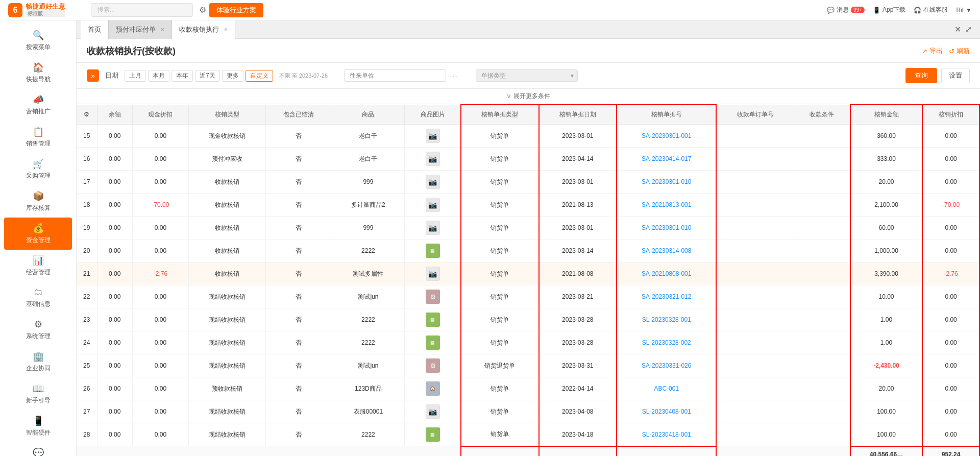 Image resolution: width=980 pixels, height=456 pixels. I want to click on cell-doc-no: SA-20230301-001, so click(667, 136).